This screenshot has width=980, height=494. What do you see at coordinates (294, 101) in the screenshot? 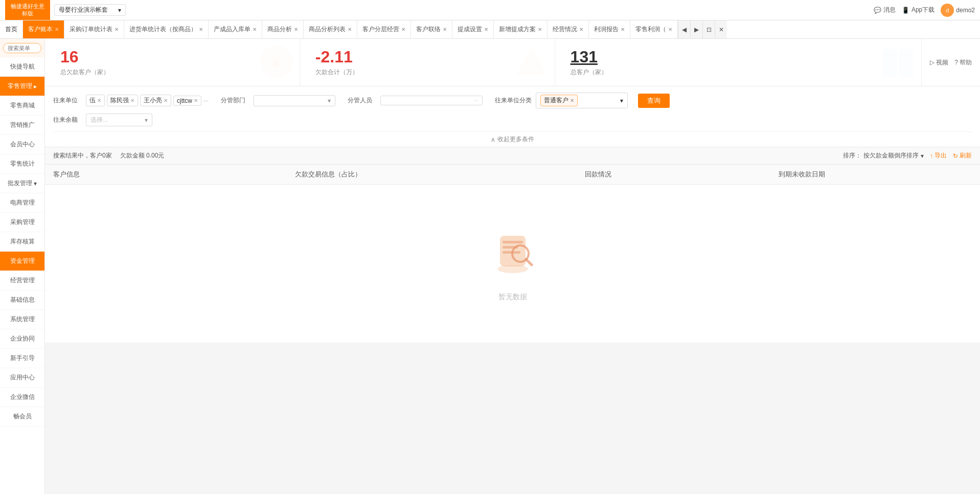
I see `filter-dept-select: ▾` at bounding box center [294, 101].